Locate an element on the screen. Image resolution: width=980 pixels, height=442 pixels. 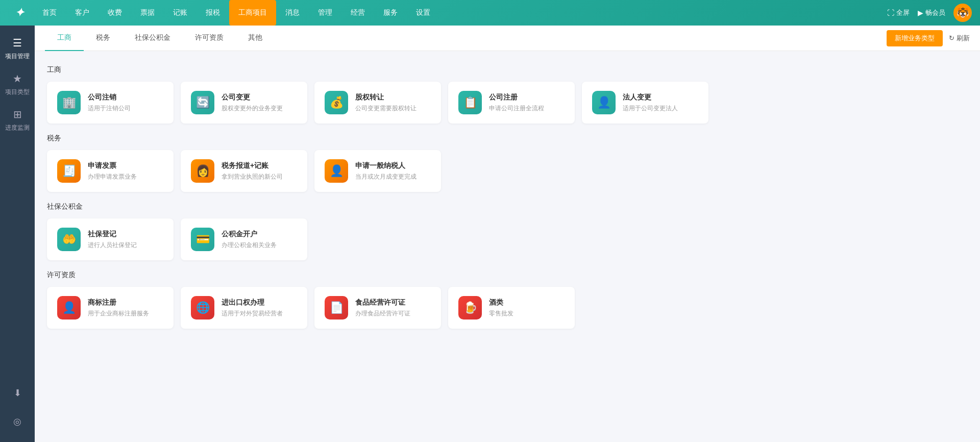
card-company-change: 🔄 公司变更 股权变更外的业务变更 is located at coordinates (244, 103).